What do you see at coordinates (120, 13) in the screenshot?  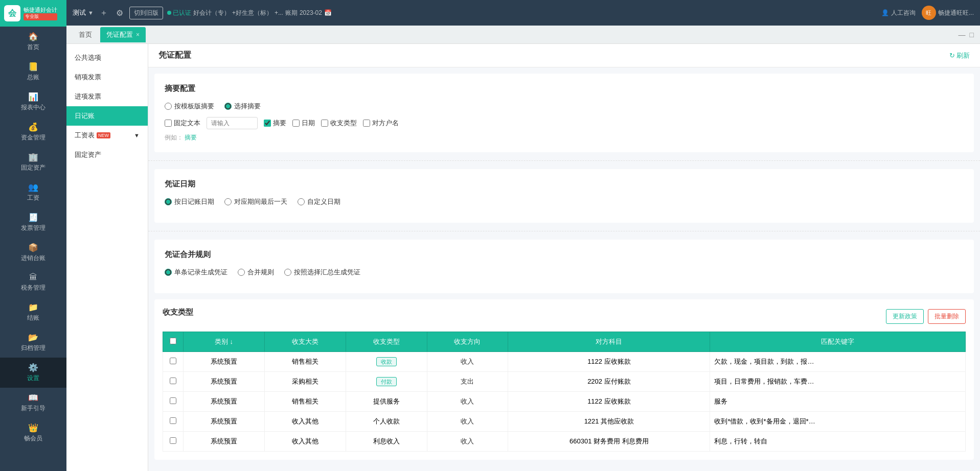 I see `settings-gear-button: ⚙` at bounding box center [120, 13].